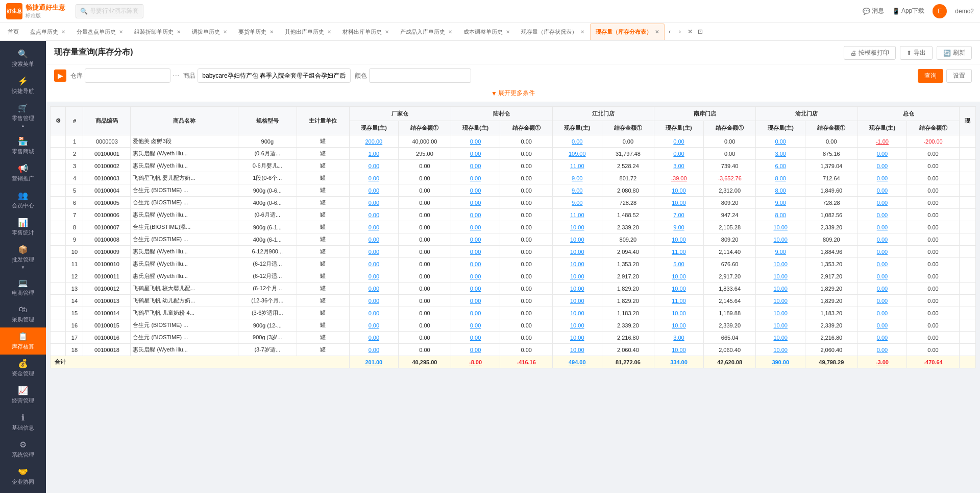 Image resolution: width=980 pixels, height=493 pixels. I want to click on sidebar-item-wholesale: 📦 批发管理 ▼, so click(23, 257).